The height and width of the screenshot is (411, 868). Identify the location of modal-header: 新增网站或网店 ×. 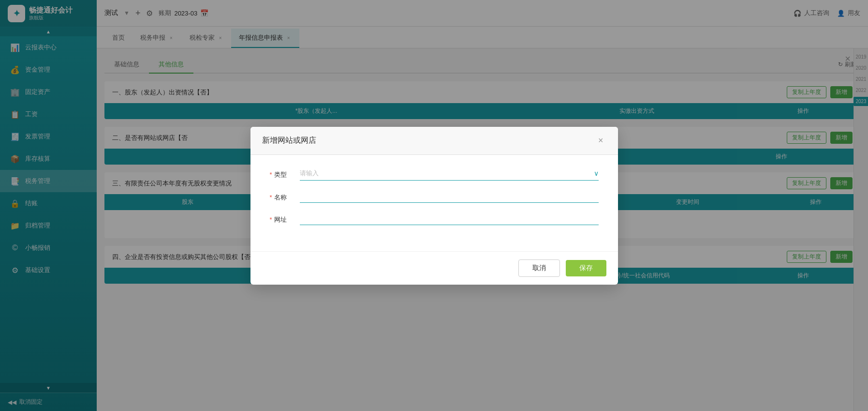
(434, 141).